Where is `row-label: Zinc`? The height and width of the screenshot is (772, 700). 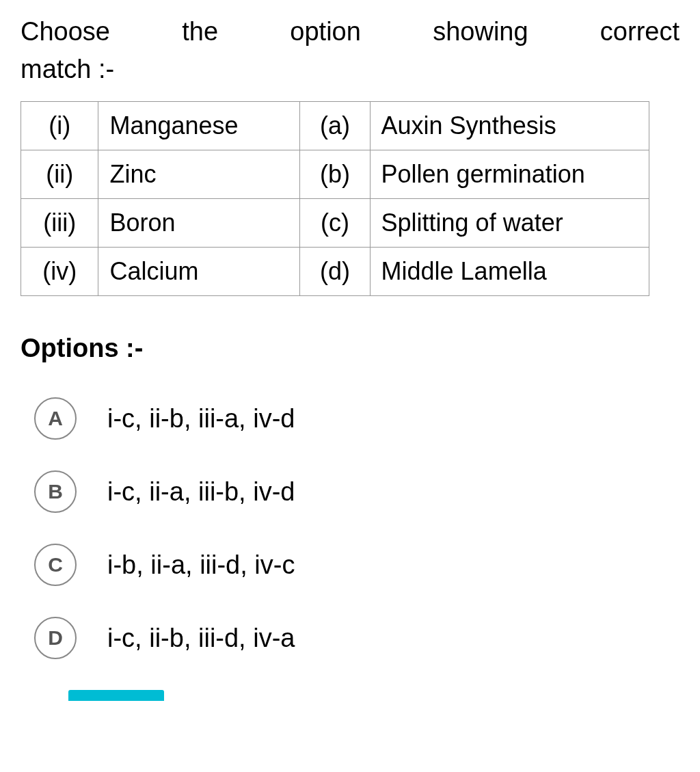
row-label: Zinc is located at coordinates (200, 175).